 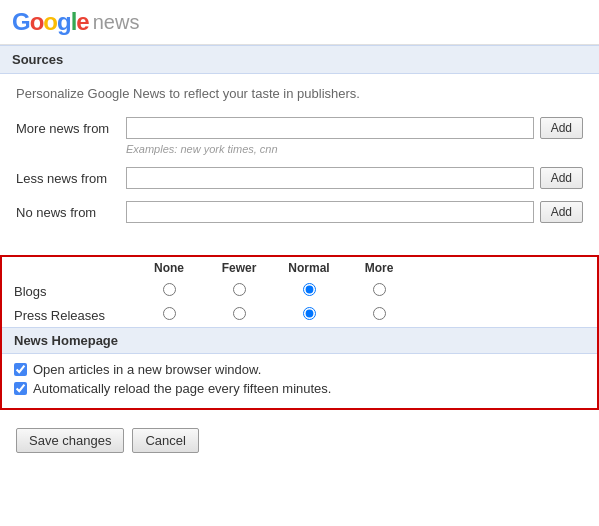 What do you see at coordinates (239, 315) in the screenshot?
I see `press-releases-fewer-cell` at bounding box center [239, 315].